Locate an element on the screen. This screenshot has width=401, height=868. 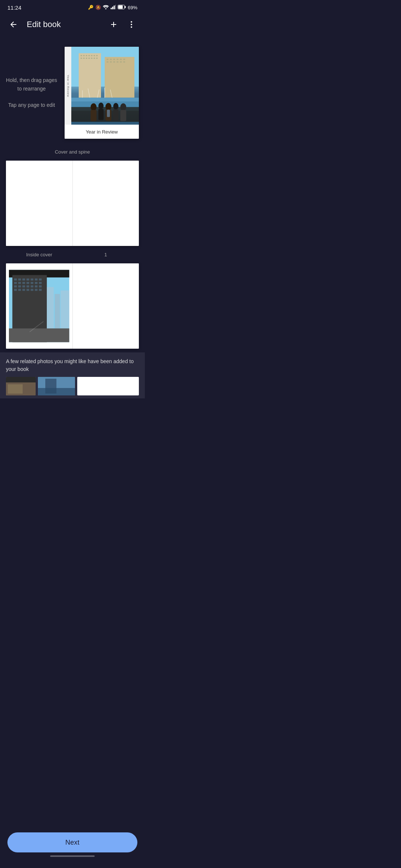
thumbnail-strip is located at coordinates (72, 386).